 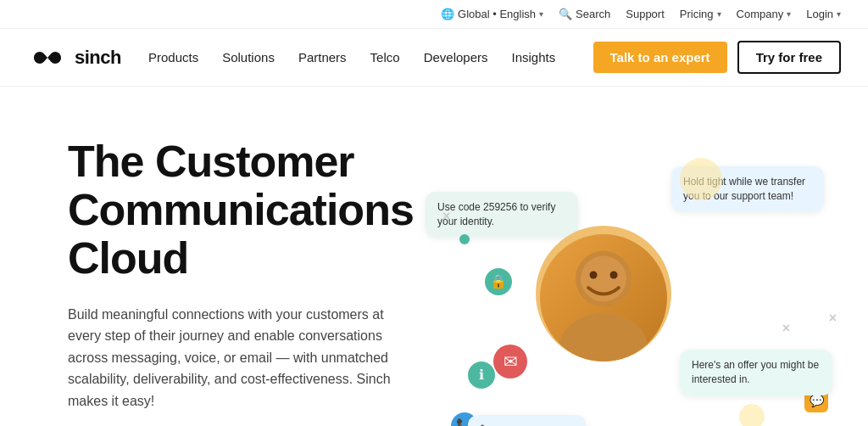 I want to click on nav-left: sinch Products Solutions Partners Telco …, so click(x=292, y=58).